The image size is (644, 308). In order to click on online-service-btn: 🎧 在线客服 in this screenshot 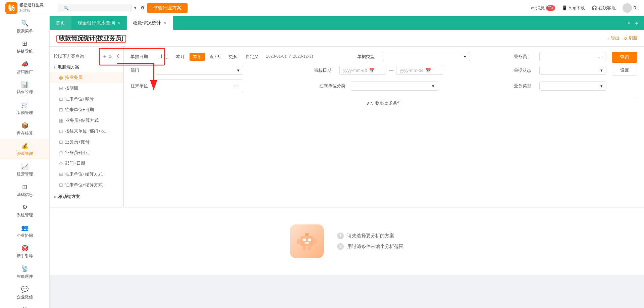, I will do `click(604, 8)`.